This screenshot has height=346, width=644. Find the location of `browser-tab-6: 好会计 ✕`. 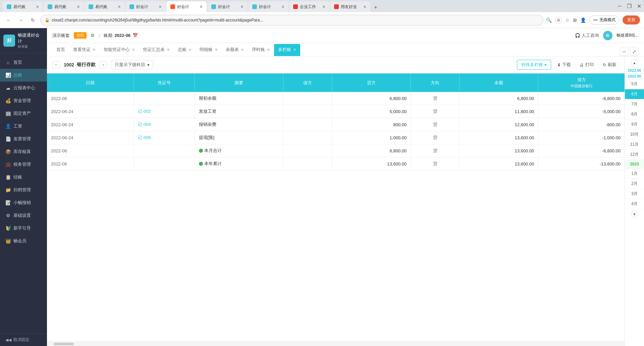

browser-tab-6: 好会计 ✕ is located at coordinates (268, 7).